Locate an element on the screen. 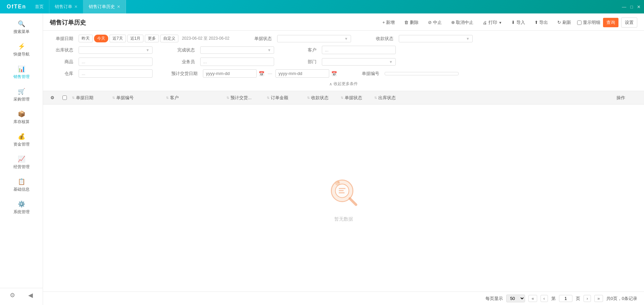 The width and height of the screenshot is (644, 305). sidebar-item-sales-mgmt: 📊 销售管理 is located at coordinates (22, 73).